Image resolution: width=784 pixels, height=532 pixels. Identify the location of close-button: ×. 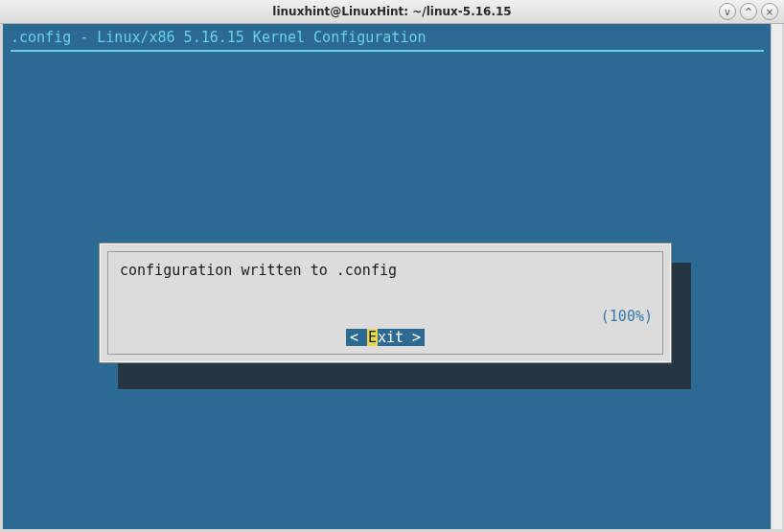
(770, 12).